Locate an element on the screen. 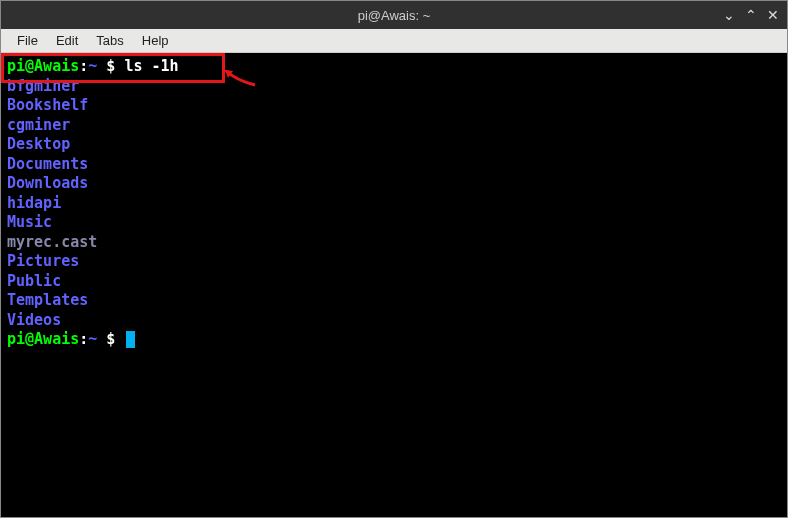 The image size is (788, 518). output-line: Desktop is located at coordinates (394, 145).